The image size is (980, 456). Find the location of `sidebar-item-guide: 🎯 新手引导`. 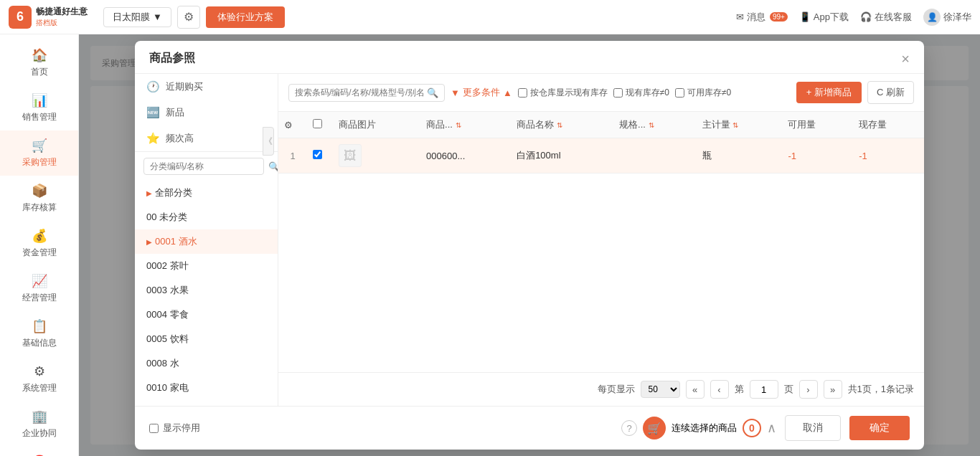

sidebar-item-guide: 🎯 新手引导 is located at coordinates (39, 452).